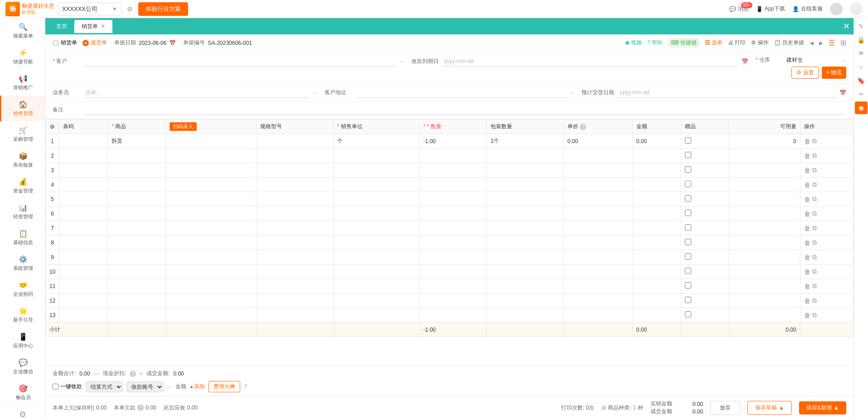 The height and width of the screenshot is (419, 868). What do you see at coordinates (145, 387) in the screenshot?
I see `account-select: 收款账号` at bounding box center [145, 387].